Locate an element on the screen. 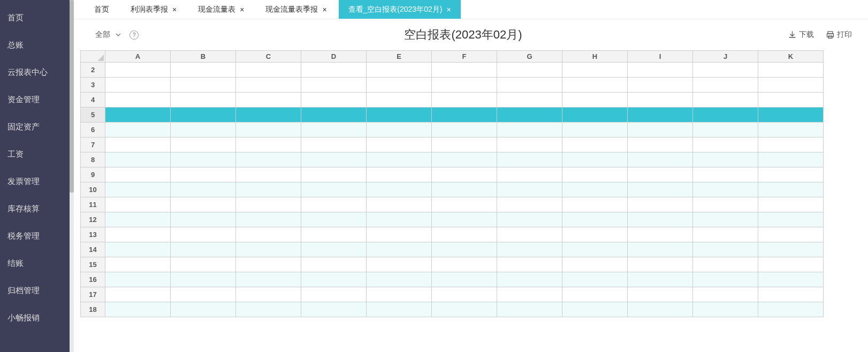 The height and width of the screenshot is (352, 868). cell-E14 is located at coordinates (399, 250).